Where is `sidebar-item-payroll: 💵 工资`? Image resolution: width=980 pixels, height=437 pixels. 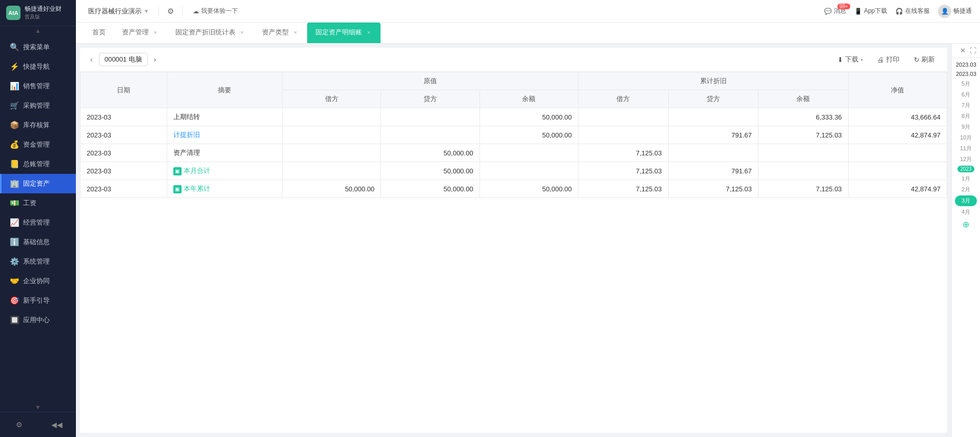
sidebar-item-payroll: 💵 工资 is located at coordinates (38, 203).